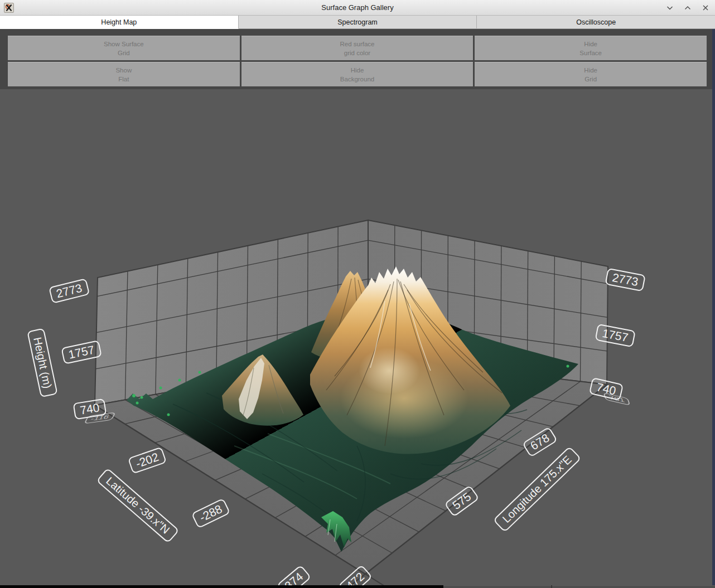 This screenshot has width=715, height=588. Describe the element at coordinates (358, 22) in the screenshot. I see `tab-spectrogram: Spectrogram` at that location.